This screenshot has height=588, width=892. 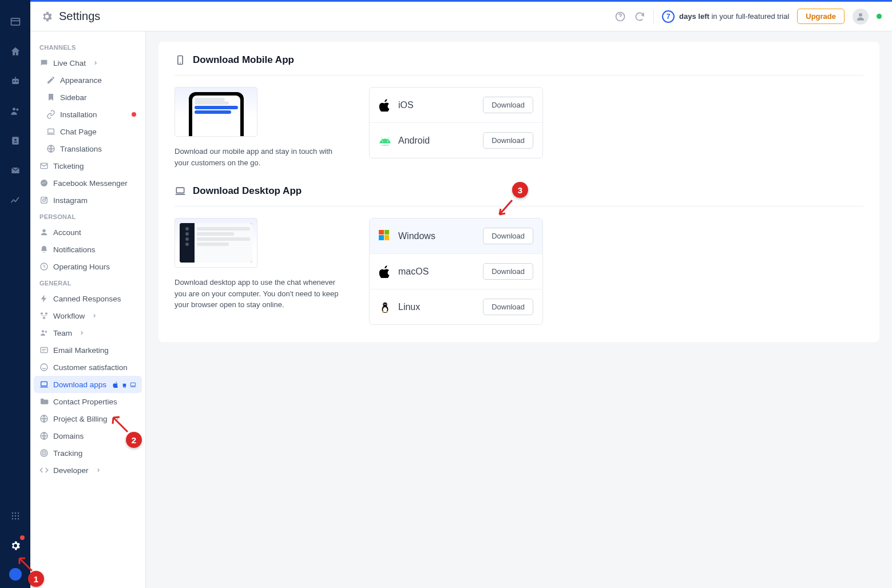 I want to click on desktop-preview-image, so click(x=216, y=243).